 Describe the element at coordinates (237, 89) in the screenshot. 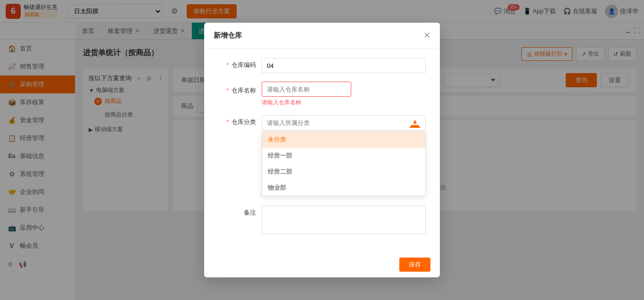

I see `name-label: * 仓库名称` at that location.